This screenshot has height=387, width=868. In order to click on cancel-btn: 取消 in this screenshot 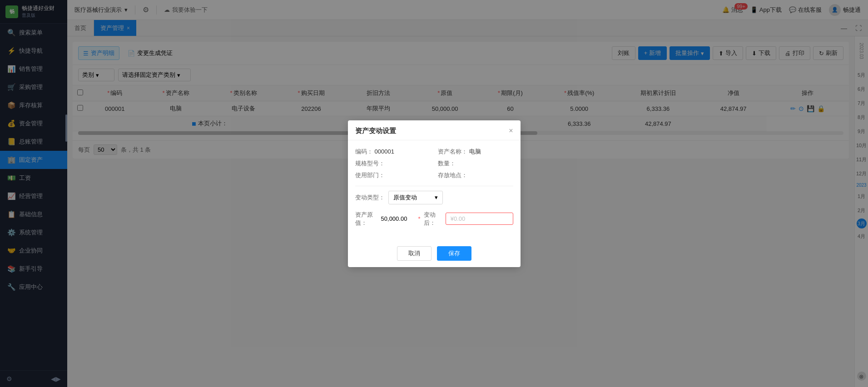, I will do `click(414, 253)`.